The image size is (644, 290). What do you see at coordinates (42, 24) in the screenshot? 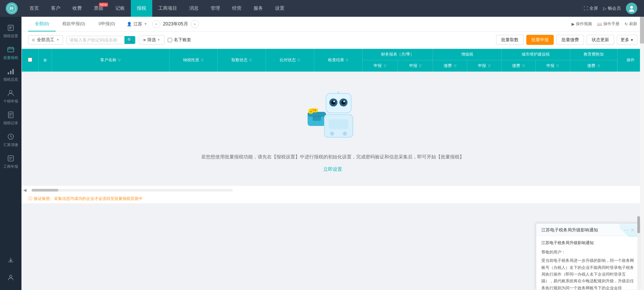
I see `tab-all: 全部(0)` at bounding box center [42, 24].